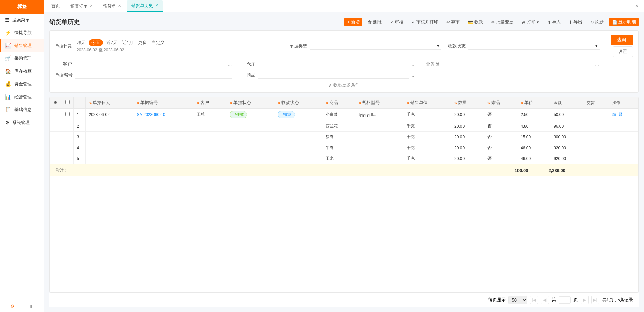  I want to click on row-checkbox, so click(67, 114).